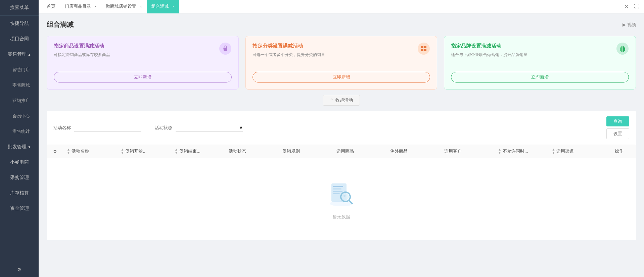 The height and width of the screenshot is (277, 644). I want to click on sidebar-item-label: 批发管理, so click(17, 147).